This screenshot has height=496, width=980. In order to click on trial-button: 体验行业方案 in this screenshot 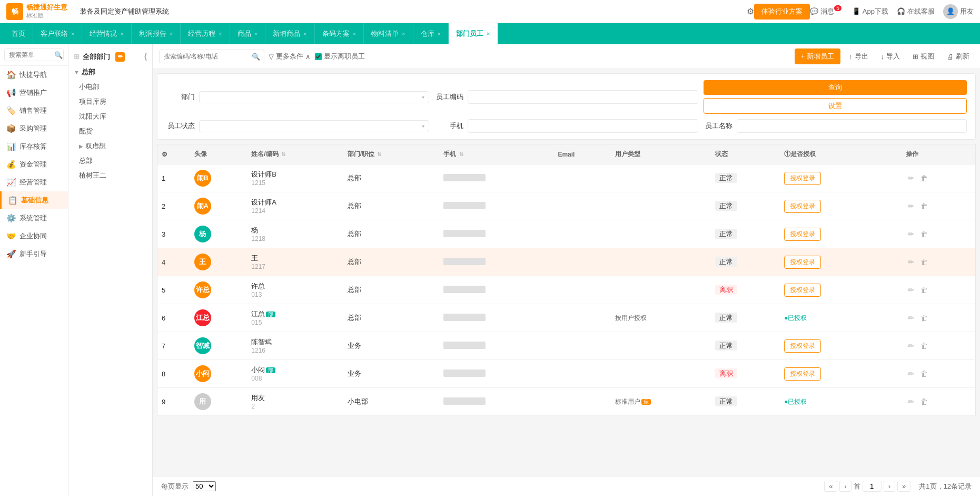, I will do `click(782, 12)`.